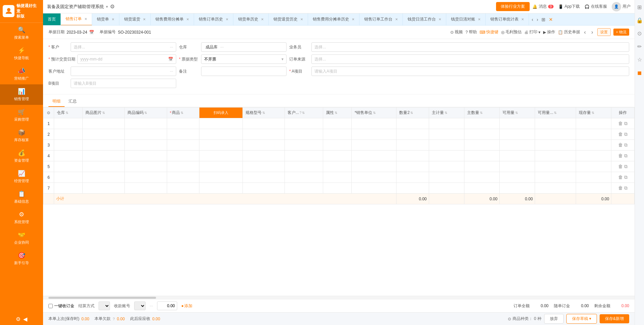 Image resolution: width=644 pixels, height=325 pixels. Describe the element at coordinates (183, 113) in the screenshot. I see `col-header-product: * 商品⇅` at that location.